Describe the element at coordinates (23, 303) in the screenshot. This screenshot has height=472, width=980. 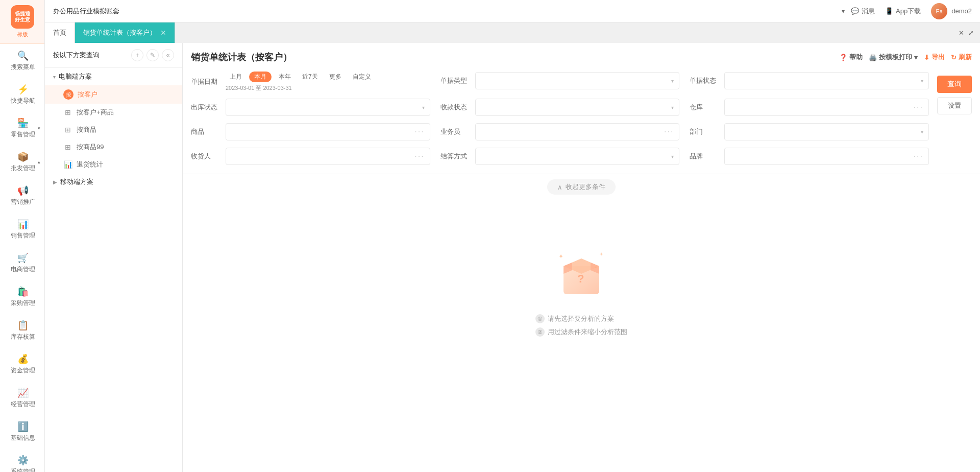
I see `sidebar-item-label: 采购管理` at that location.